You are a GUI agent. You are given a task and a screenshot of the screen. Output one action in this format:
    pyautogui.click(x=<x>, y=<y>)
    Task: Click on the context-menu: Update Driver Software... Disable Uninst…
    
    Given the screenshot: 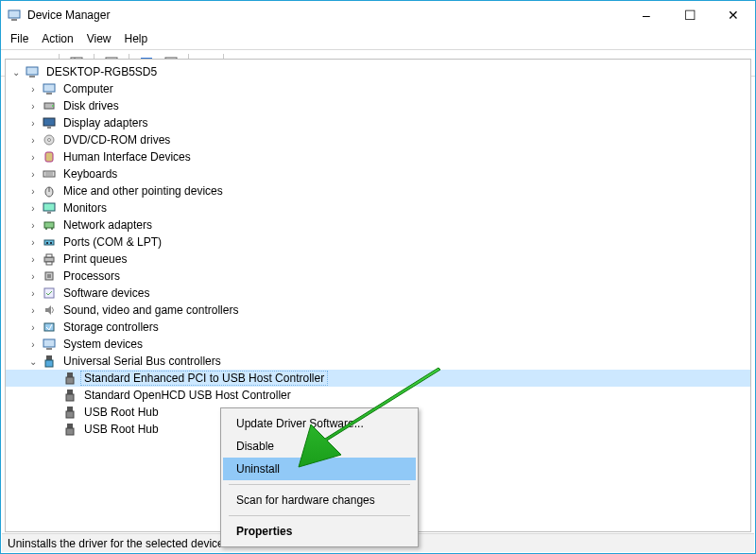 What is the action you would take?
    pyautogui.click(x=319, y=477)
    